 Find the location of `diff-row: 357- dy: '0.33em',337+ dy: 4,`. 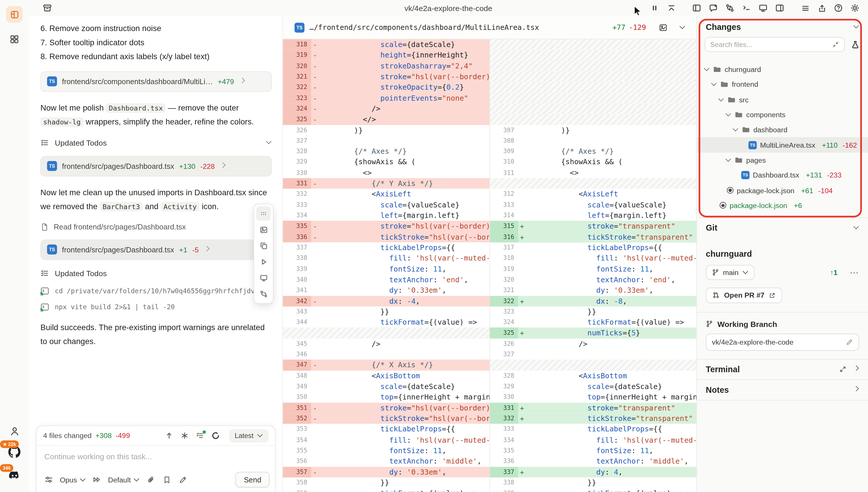

diff-row: 357- dy: '0.33em',337+ dy: 4, is located at coordinates (490, 472).